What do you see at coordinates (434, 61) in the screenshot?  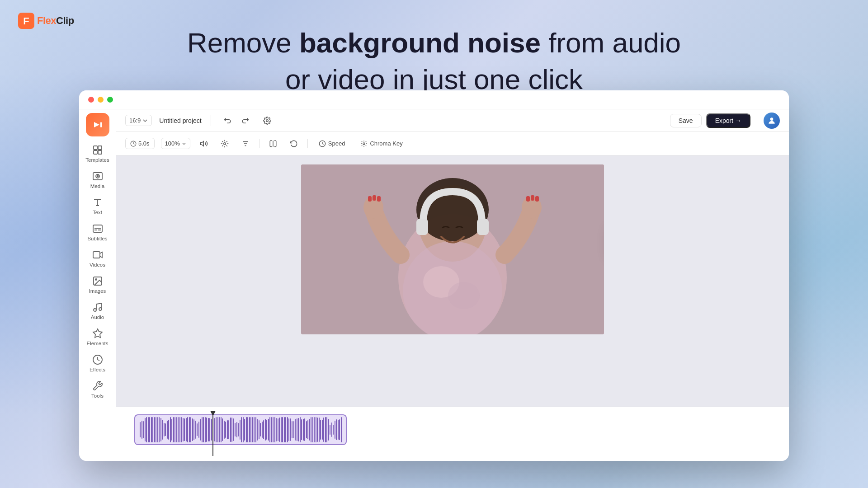 I see `headline: Remove background noise from audio or vi…` at bounding box center [434, 61].